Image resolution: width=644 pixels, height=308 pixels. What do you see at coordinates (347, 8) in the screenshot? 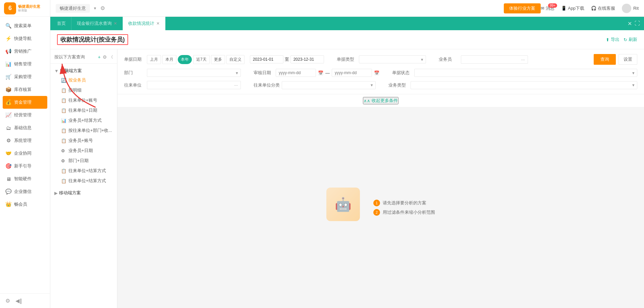
I see `topbar: 畅捷通好生意 ▾ ⚙ 体验行业方案 ✉ 消息 99+ 📱 App下载 🎧 在线客…` at bounding box center [347, 8].